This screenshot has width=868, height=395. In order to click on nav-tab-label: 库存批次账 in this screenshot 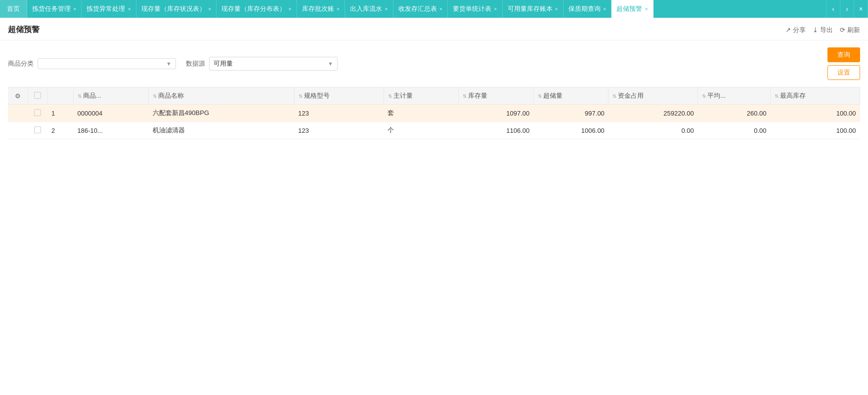, I will do `click(318, 9)`.